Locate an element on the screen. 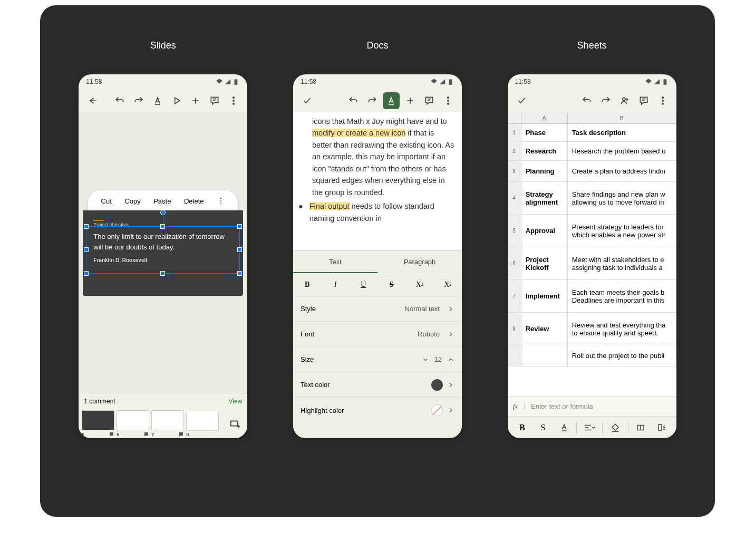  ctx-cut: Cut is located at coordinates (107, 201).